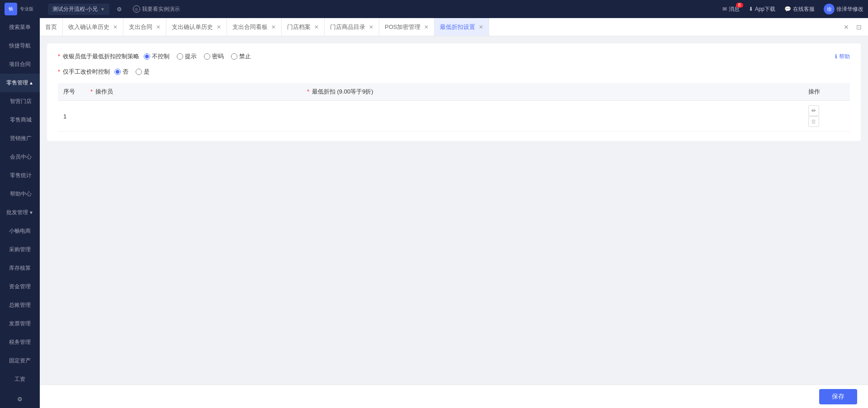 Image resolution: width=868 pixels, height=408 pixels. Describe the element at coordinates (145, 27) in the screenshot. I see `tab-payment-contract: 支出合同 ✕` at that location.